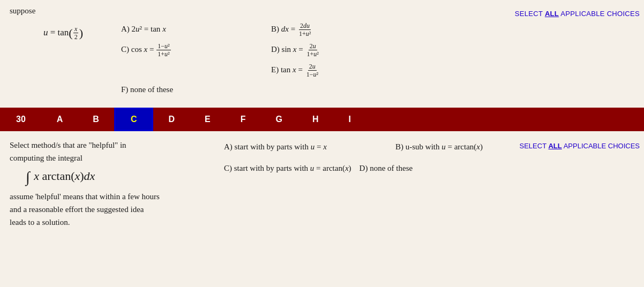 Image resolution: width=644 pixels, height=287 pixels. What do you see at coordinates (40, 222) in the screenshot?
I see `assume-line3: leads to a solution.` at bounding box center [40, 222].